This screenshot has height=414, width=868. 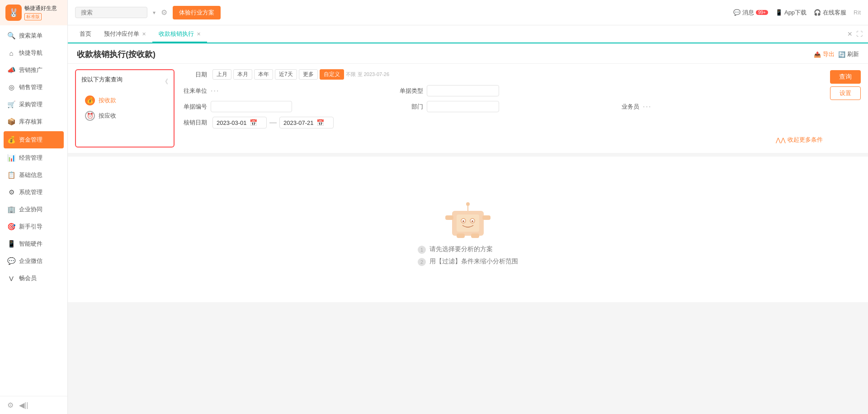 What do you see at coordinates (222, 74) in the screenshot?
I see `date-btn-prev-month: 上月` at bounding box center [222, 74].